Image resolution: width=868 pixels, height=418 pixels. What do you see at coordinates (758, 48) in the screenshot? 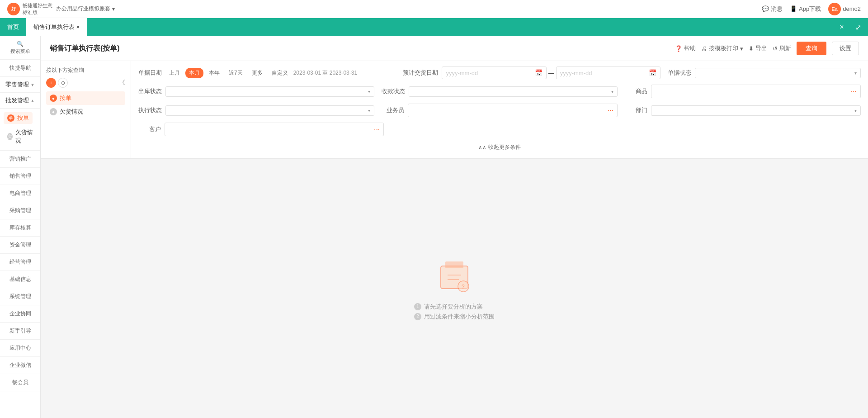
I see `export-button: ⬇ 导出` at bounding box center [758, 48].